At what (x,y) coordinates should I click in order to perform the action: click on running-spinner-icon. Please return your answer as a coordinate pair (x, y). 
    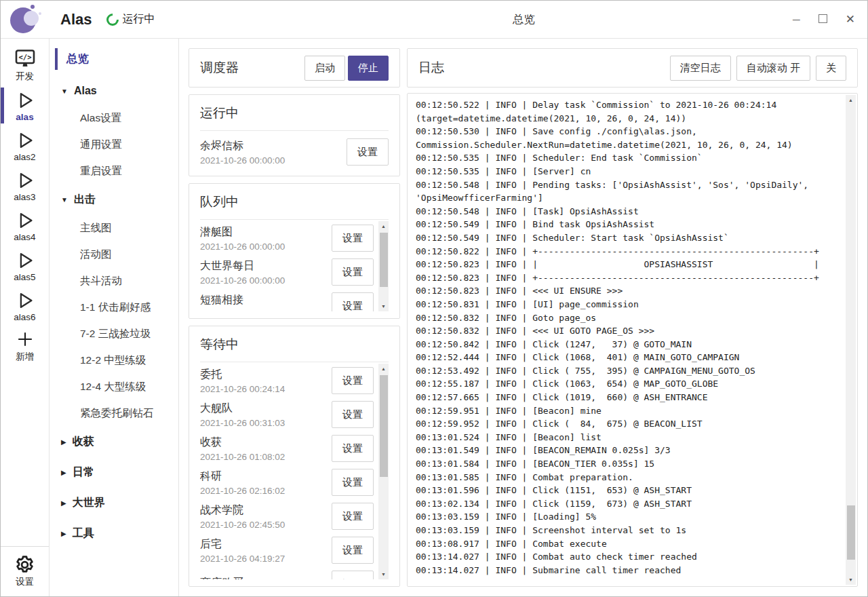
    Looking at the image, I should click on (113, 19).